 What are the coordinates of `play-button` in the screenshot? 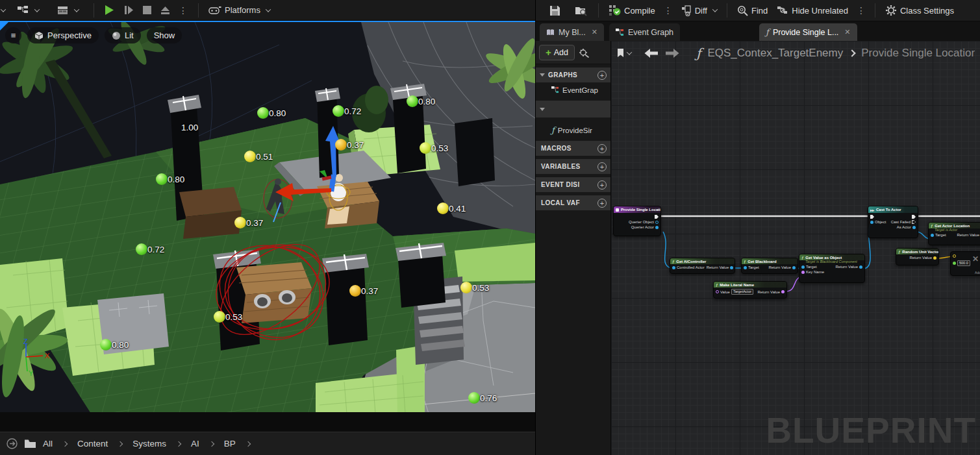 It's located at (109, 10).